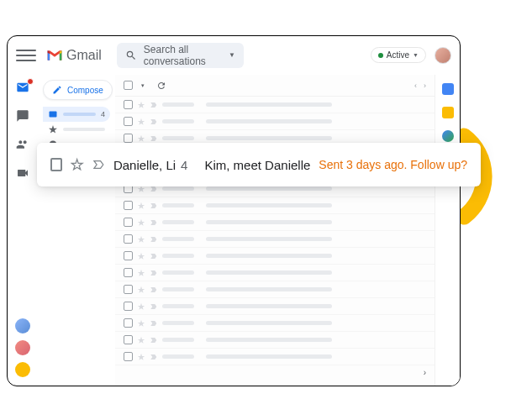 This screenshot has width=511, height=420. What do you see at coordinates (53, 114) in the screenshot?
I see `inbox-icon` at bounding box center [53, 114].